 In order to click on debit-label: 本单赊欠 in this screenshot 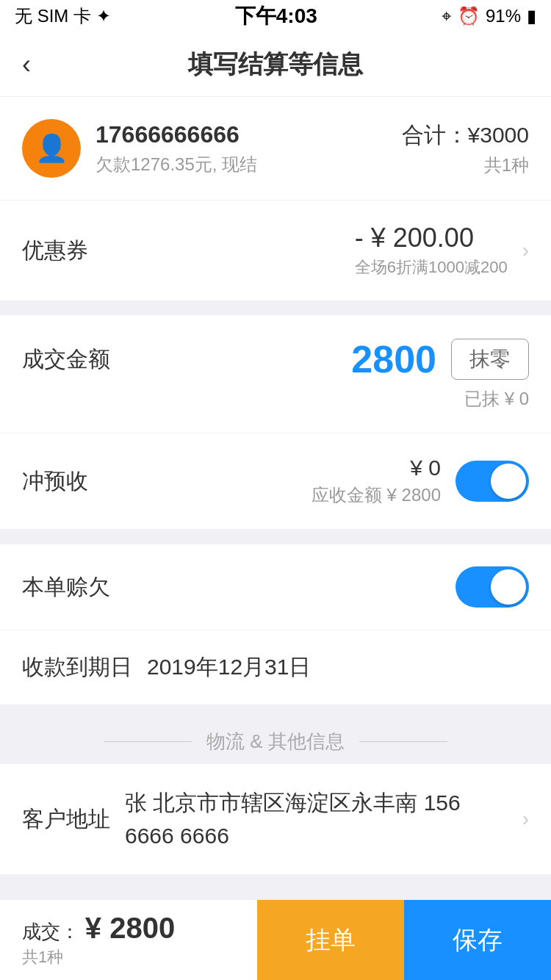, I will do `click(66, 588)`.